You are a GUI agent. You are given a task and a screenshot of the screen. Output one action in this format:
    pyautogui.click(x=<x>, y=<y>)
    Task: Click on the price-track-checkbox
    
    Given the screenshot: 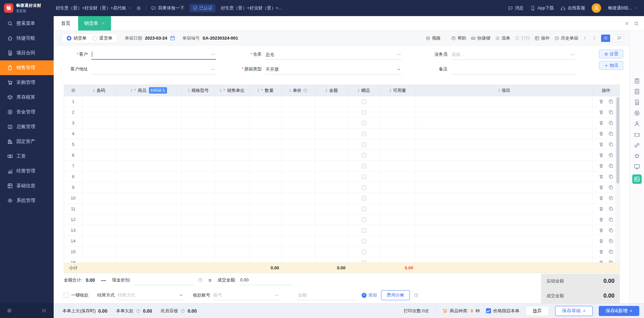 What is the action you would take?
    pyautogui.click(x=488, y=311)
    